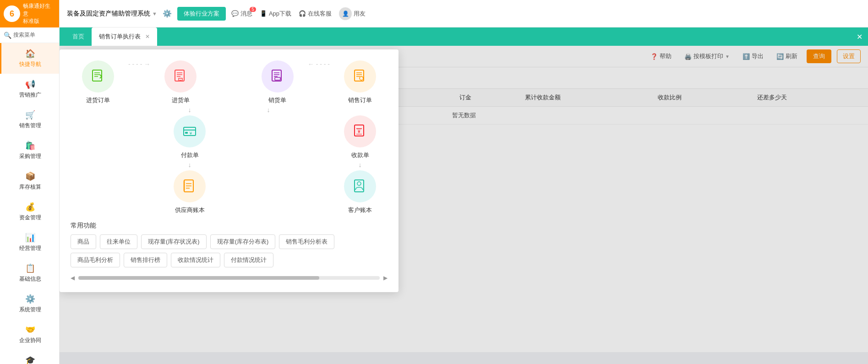  Describe the element at coordinates (29, 59) in the screenshot. I see `sidebar-item-quick-nav: 🏠 快捷导航` at that location.